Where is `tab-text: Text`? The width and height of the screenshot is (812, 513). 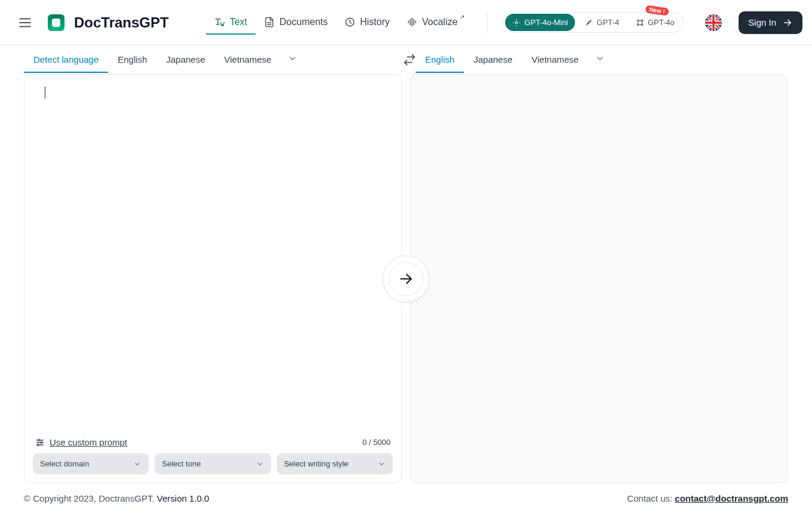
tab-text: Text is located at coordinates (230, 23).